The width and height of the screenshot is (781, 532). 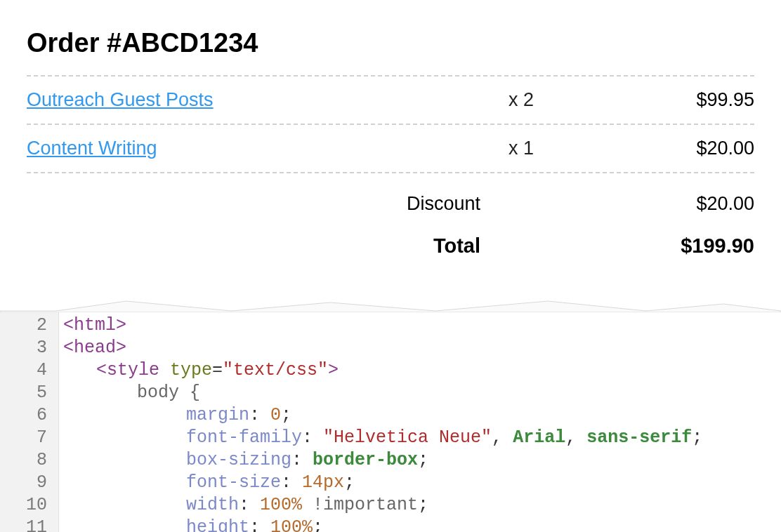 I want to click on line-number: 8, so click(x=25, y=460).